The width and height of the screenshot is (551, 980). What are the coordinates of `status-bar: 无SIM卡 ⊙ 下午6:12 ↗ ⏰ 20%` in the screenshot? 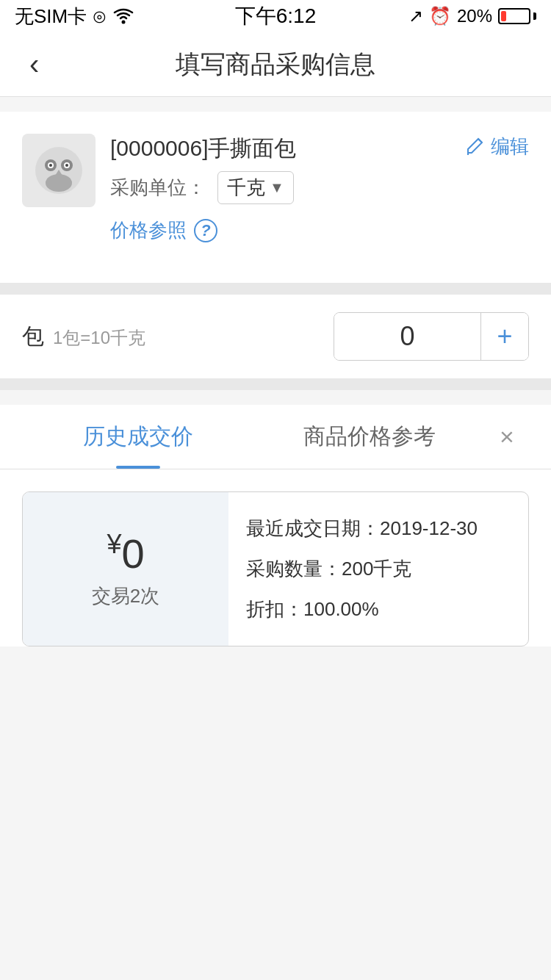 It's located at (276, 16).